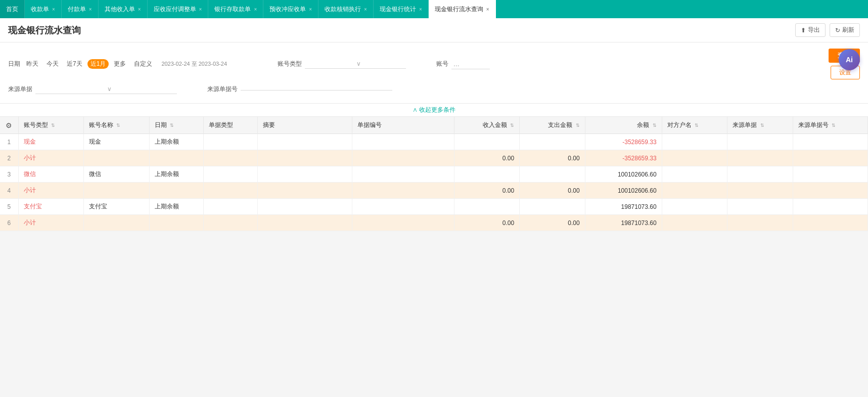 The height and width of the screenshot is (397, 868). I want to click on account-type-select: ∨, so click(355, 64).